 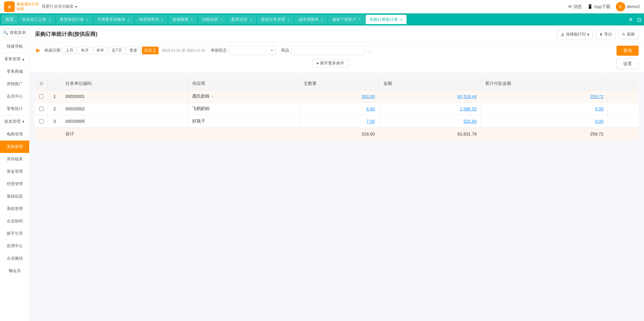 What do you see at coordinates (575, 7) in the screenshot?
I see `message-btn: ✉ 消息` at bounding box center [575, 7].